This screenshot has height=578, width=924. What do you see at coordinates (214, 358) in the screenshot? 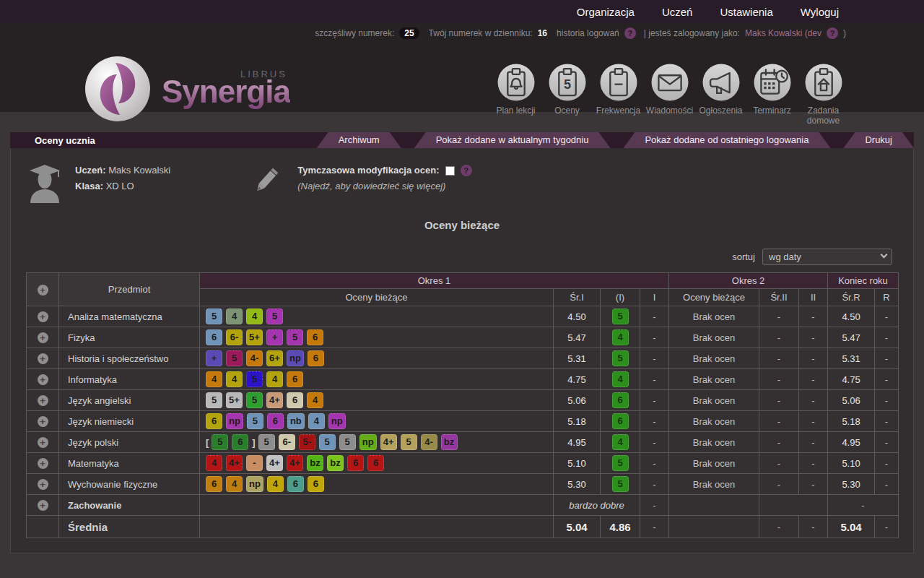
I see `grade-badge: +` at bounding box center [214, 358].